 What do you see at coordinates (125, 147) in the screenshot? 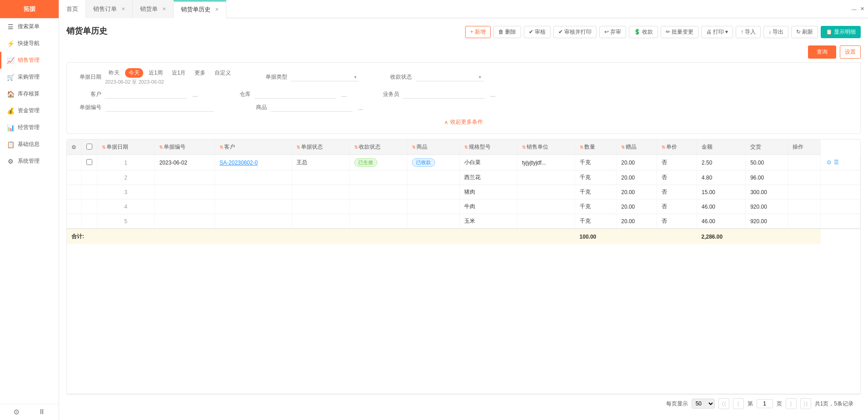
I see `col-doc-date: ⇅单据日期` at bounding box center [125, 147].